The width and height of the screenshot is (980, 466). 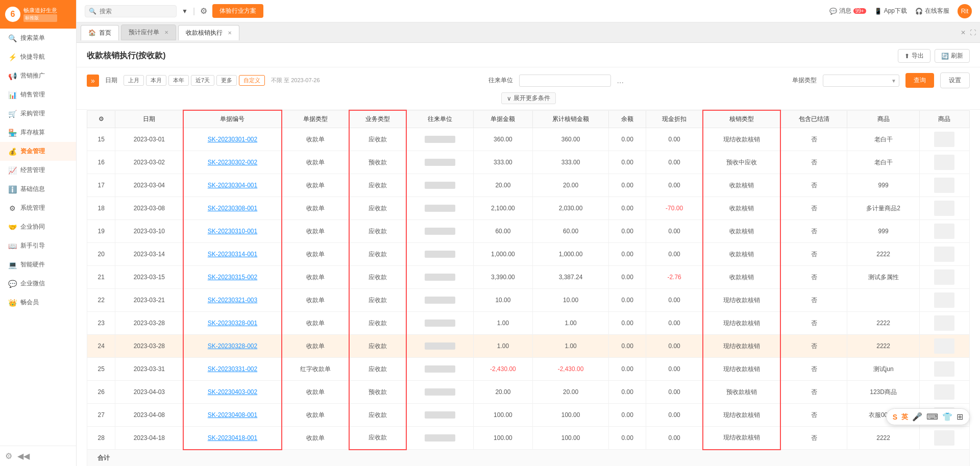 What do you see at coordinates (952, 56) in the screenshot?
I see `refresh-button: 🔄 刷新` at bounding box center [952, 56].